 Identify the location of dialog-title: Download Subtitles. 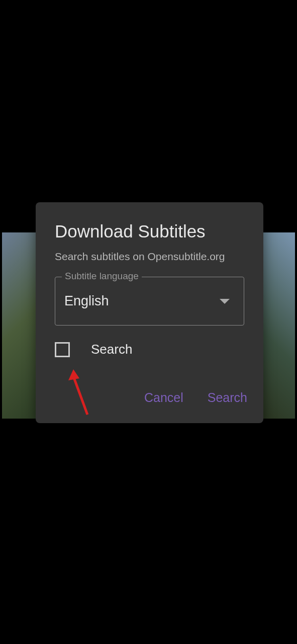
(150, 231).